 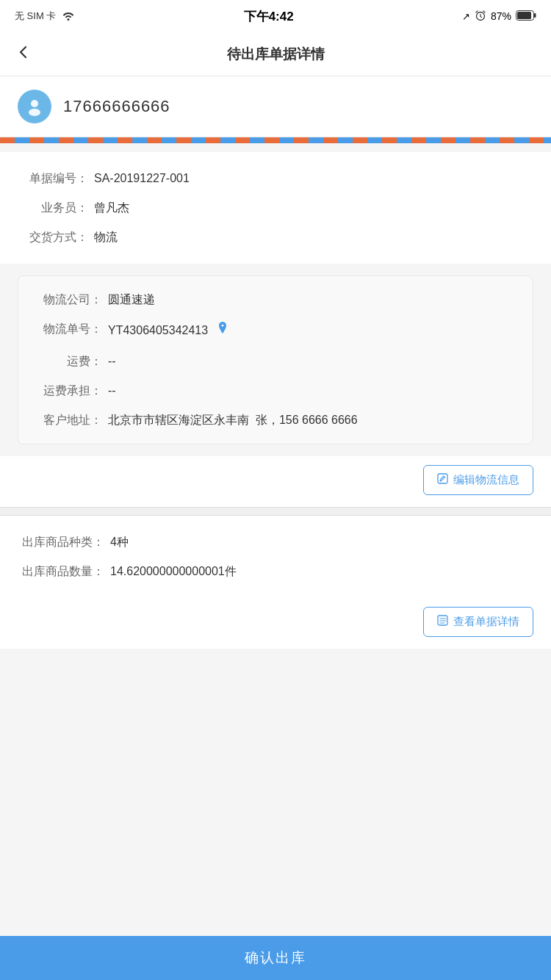 What do you see at coordinates (276, 482) in the screenshot?
I see `edit-btn-container: 编辑物流信息` at bounding box center [276, 482].